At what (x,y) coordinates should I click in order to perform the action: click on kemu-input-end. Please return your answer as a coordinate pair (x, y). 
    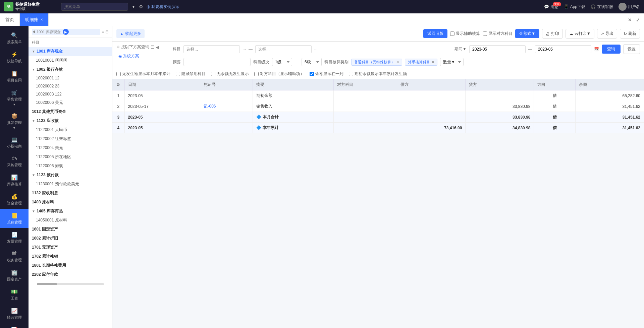
    Looking at the image, I should click on (283, 49).